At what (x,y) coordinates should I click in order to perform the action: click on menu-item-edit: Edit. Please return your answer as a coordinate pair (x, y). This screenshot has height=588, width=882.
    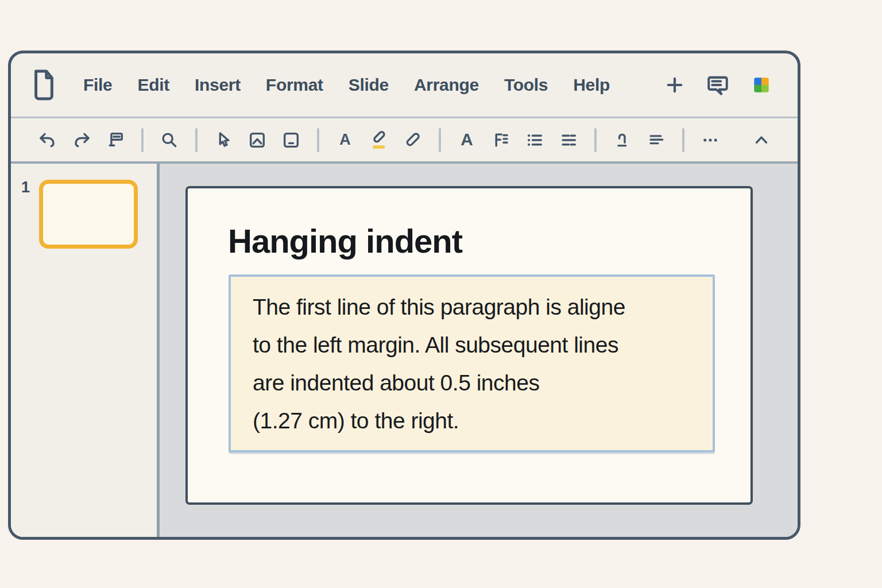
    Looking at the image, I should click on (153, 85).